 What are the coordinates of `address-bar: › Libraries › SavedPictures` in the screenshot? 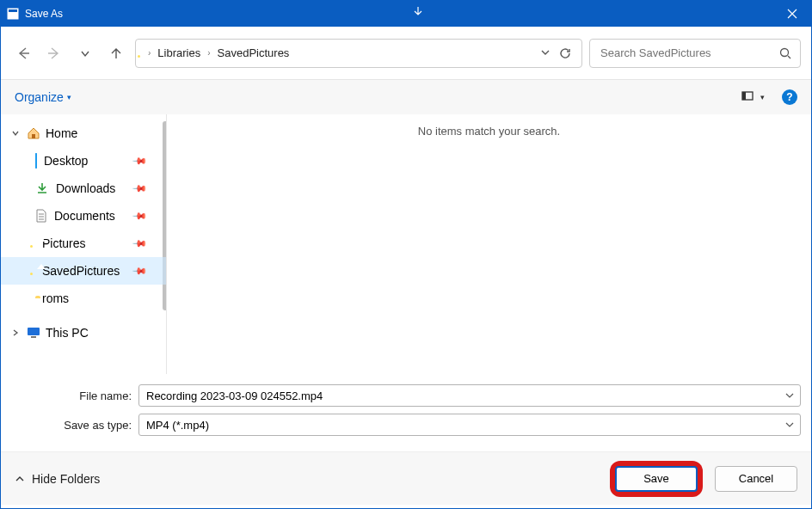 It's located at (359, 53).